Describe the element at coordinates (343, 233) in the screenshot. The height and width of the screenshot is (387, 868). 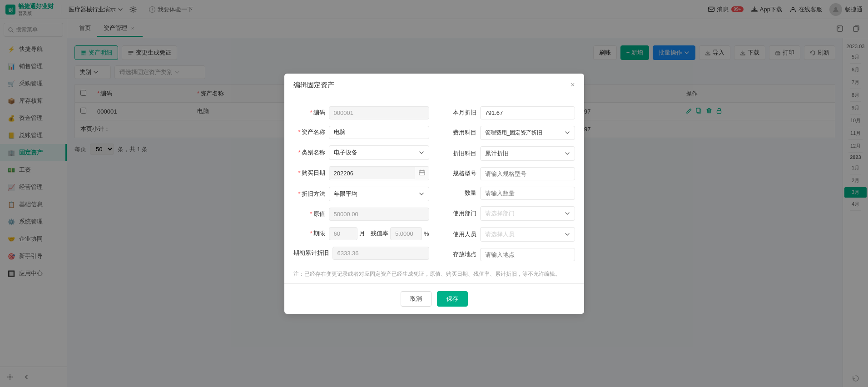
I see `period-input` at that location.